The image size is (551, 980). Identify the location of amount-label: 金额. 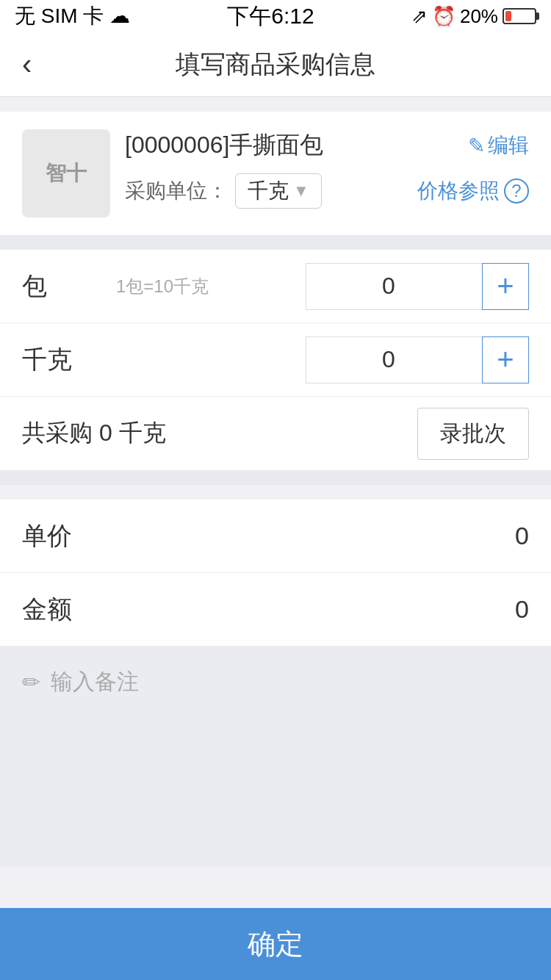
(47, 610).